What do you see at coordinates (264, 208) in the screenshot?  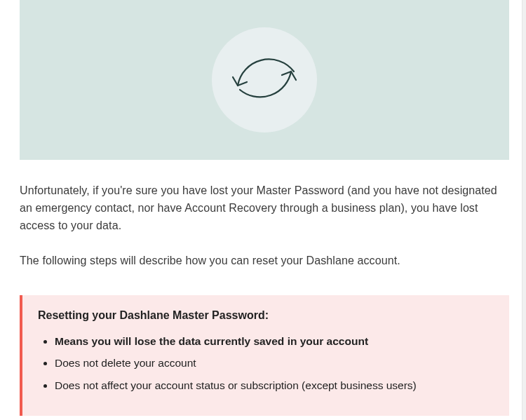 I see `body-paragraph-1: Unfortunately, if you're sure you have l…` at bounding box center [264, 208].